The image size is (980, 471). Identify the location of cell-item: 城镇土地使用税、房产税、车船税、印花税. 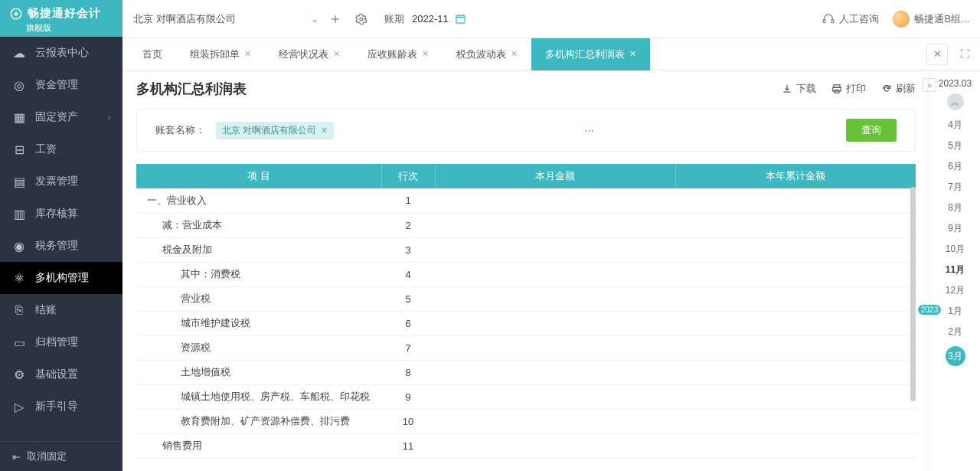
(259, 397).